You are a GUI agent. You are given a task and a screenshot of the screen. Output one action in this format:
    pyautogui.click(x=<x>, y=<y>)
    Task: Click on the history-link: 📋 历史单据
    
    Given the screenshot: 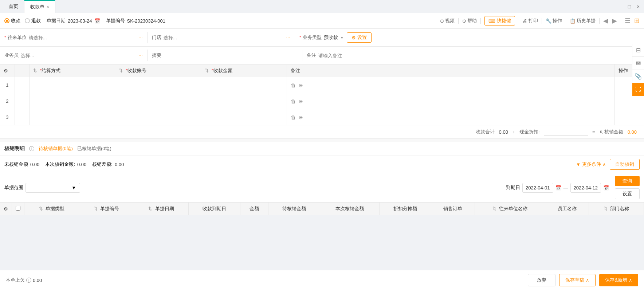 What is the action you would take?
    pyautogui.click(x=583, y=21)
    